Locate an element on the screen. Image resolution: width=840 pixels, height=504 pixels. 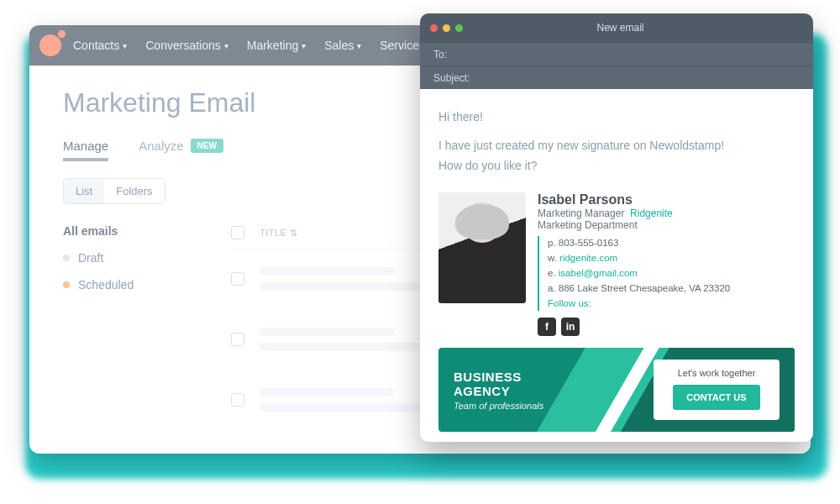
body-line: I have just created my new signature on … is located at coordinates (617, 146).